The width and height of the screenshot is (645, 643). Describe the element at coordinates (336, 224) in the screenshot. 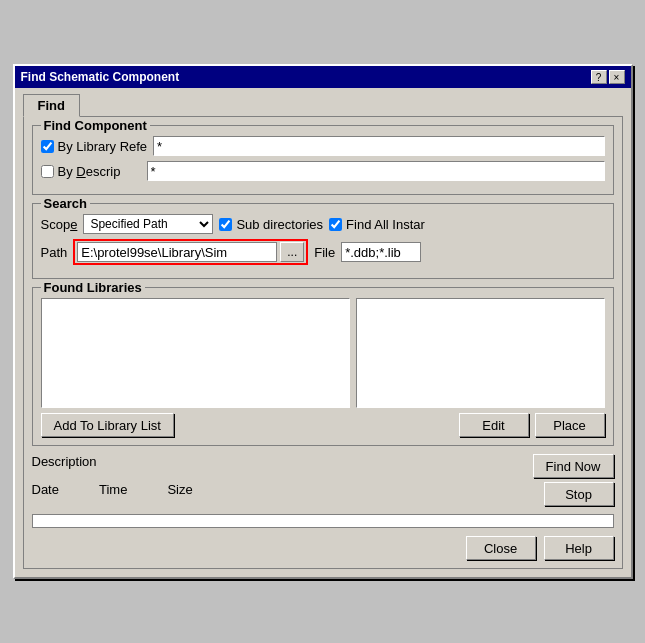

I see `find-all-instances-checkbox` at that location.